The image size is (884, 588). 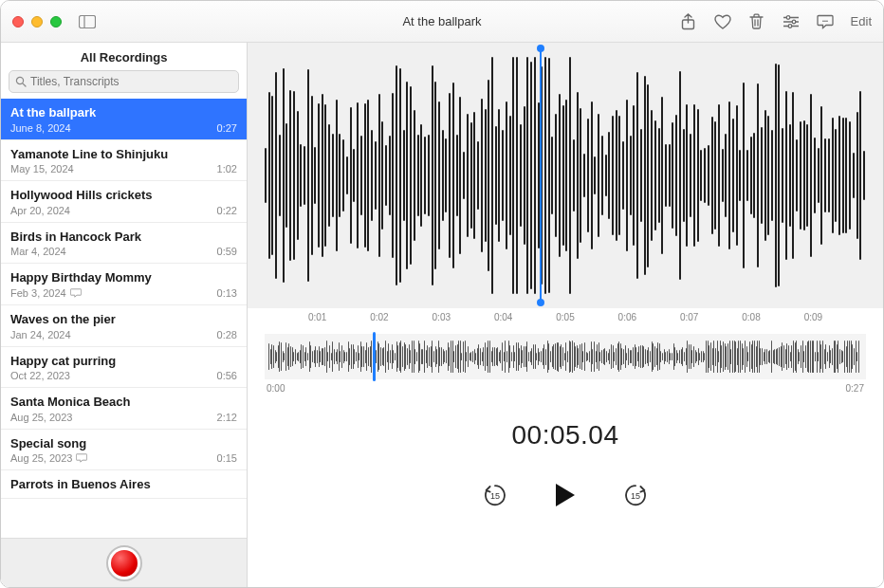 I want to click on play-button, so click(x=565, y=495).